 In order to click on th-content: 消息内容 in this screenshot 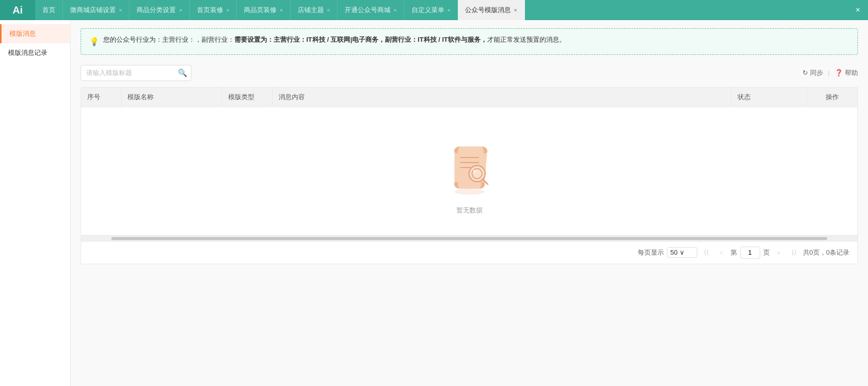, I will do `click(502, 97)`.